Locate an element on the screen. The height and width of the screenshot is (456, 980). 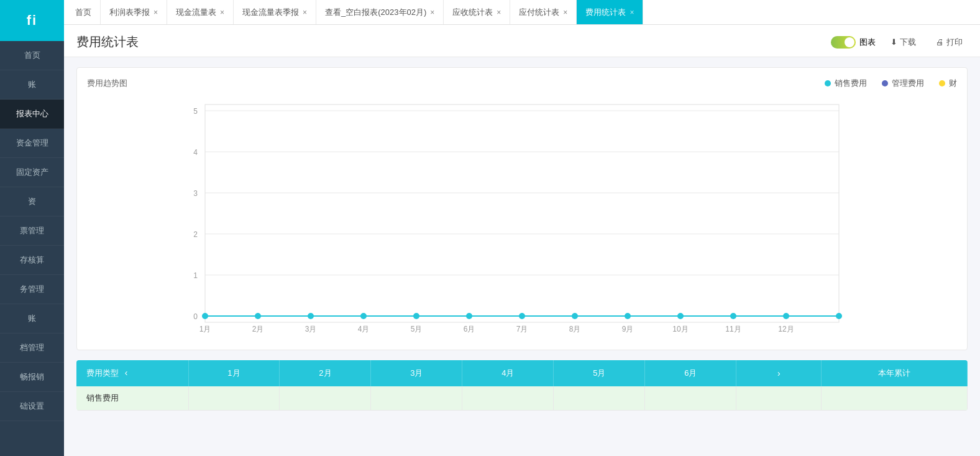
chart-header: 费用趋势图 销售费用 管理费用 财 is located at coordinates (522, 83).